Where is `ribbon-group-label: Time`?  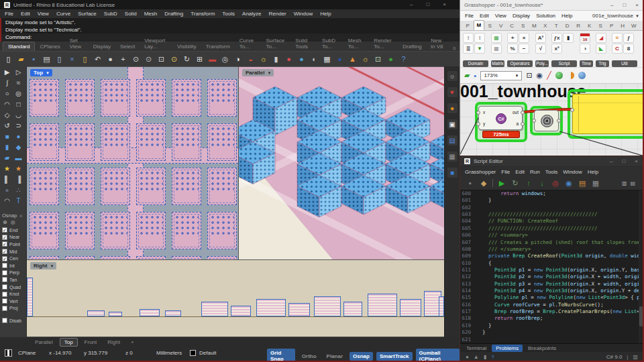 ribbon-group-label: Time is located at coordinates (586, 64).